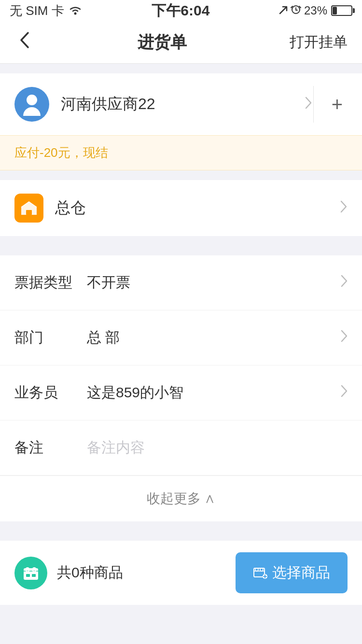  What do you see at coordinates (197, 208) in the screenshot?
I see `warehouse-name: 总仓` at bounding box center [197, 208].